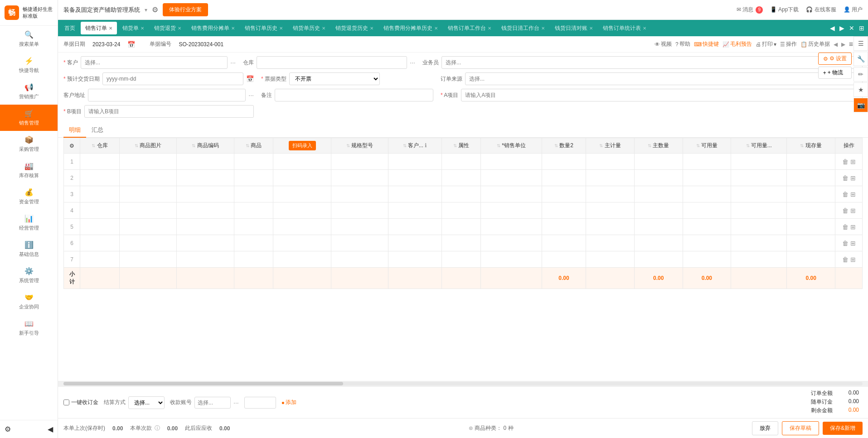 The height and width of the screenshot is (438, 868). Describe the element at coordinates (658, 243) in the screenshot. I see `row-6-main-qty` at that location.